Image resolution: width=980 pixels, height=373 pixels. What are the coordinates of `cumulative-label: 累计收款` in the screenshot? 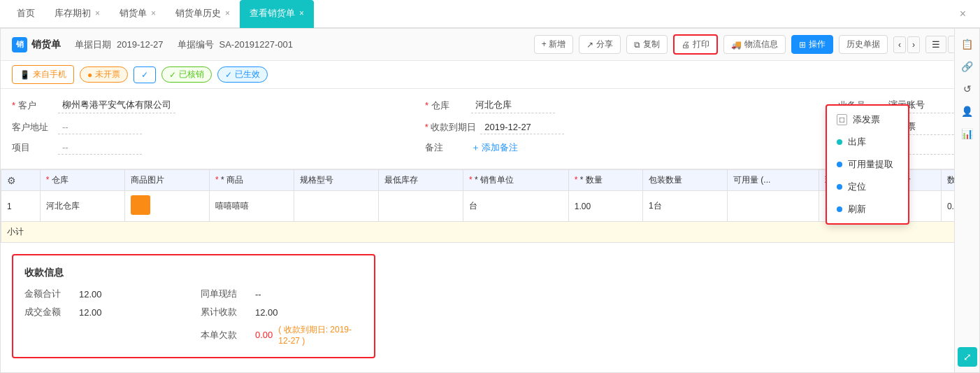 It's located at (225, 312).